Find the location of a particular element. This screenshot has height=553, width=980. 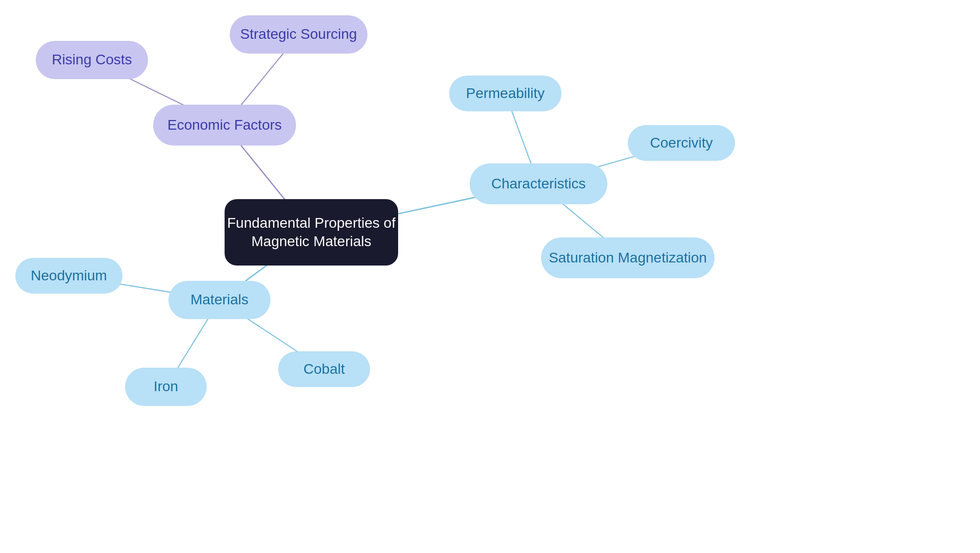

cobalt-label: Cobalt is located at coordinates (325, 369).